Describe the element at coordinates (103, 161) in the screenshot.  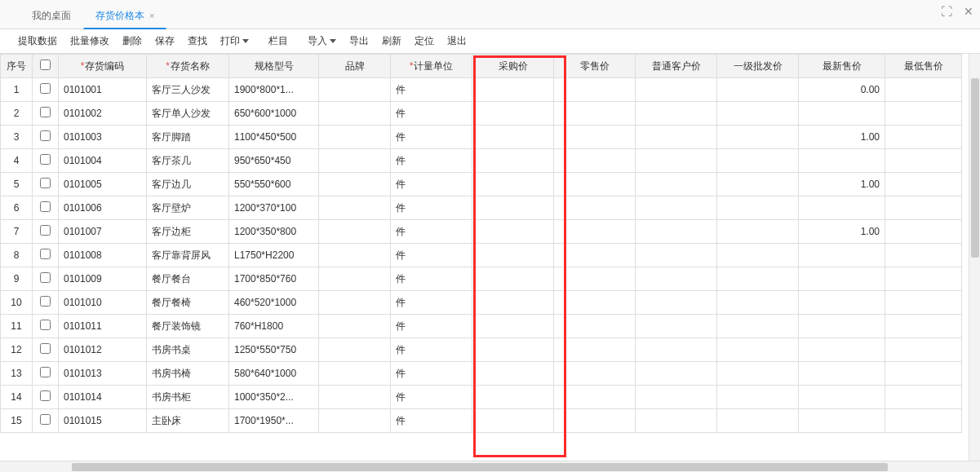
I see `cell-code: 0101004` at that location.